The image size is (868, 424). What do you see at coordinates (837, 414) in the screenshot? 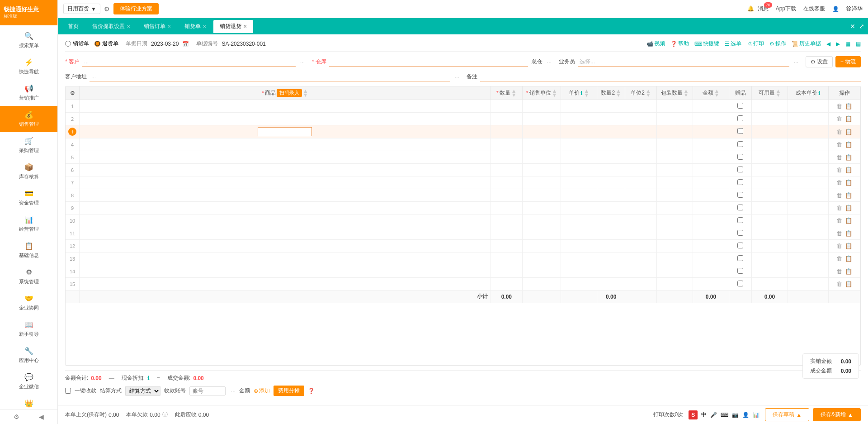
I see `save-new-btn: 保存&新增 ▲` at bounding box center [837, 414].